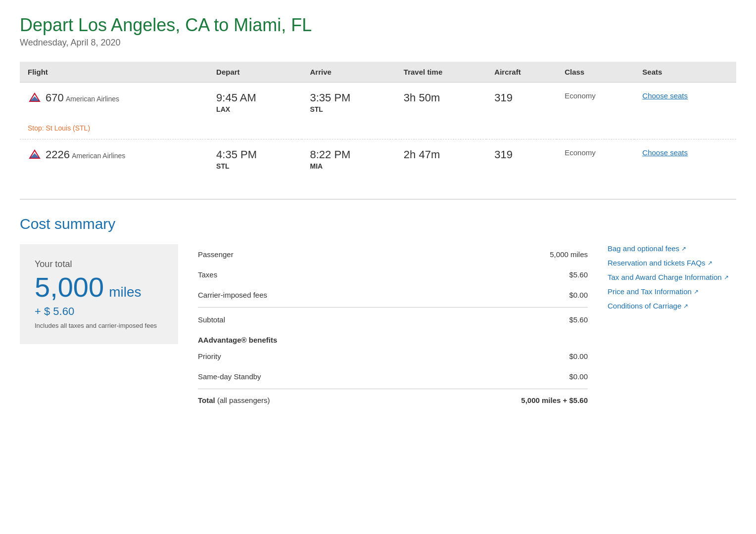 The image size is (756, 534). What do you see at coordinates (99, 312) in the screenshot?
I see `total-plus-fees: + $ 5.60` at bounding box center [99, 312].